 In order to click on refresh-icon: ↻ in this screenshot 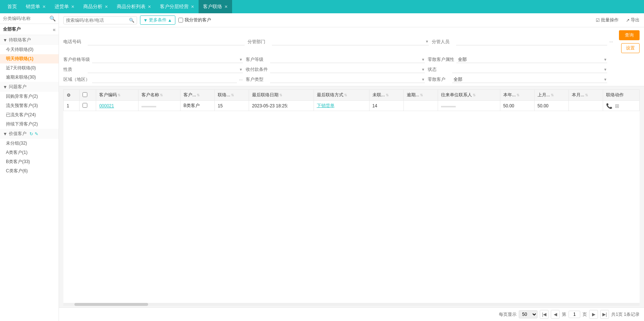, I will do `click(31, 134)`.